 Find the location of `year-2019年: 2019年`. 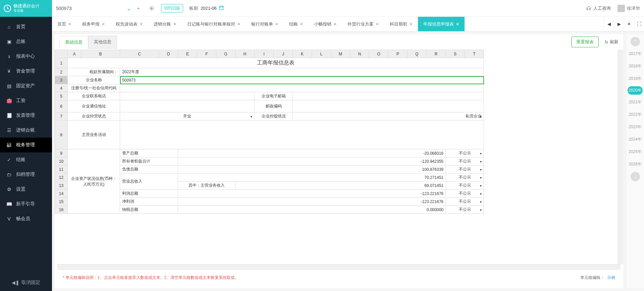

year-2019年: 2019年 is located at coordinates (635, 79).